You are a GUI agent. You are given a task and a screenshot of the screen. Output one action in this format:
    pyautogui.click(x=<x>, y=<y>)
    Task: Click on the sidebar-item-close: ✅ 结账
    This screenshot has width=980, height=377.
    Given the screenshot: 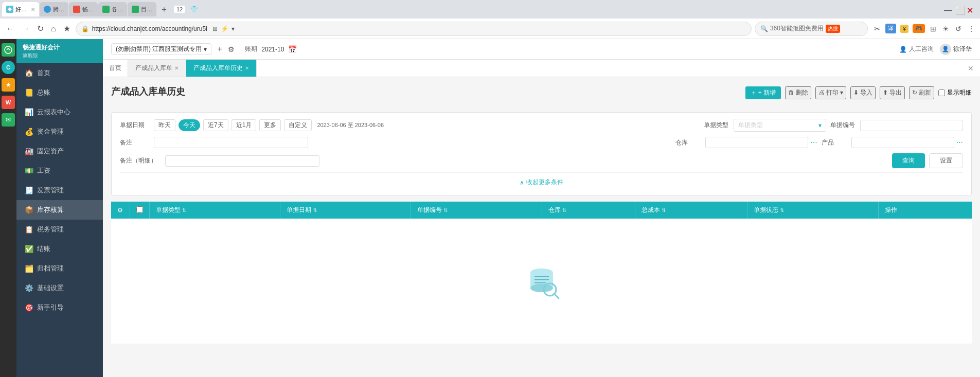 What is the action you would take?
    pyautogui.click(x=60, y=249)
    